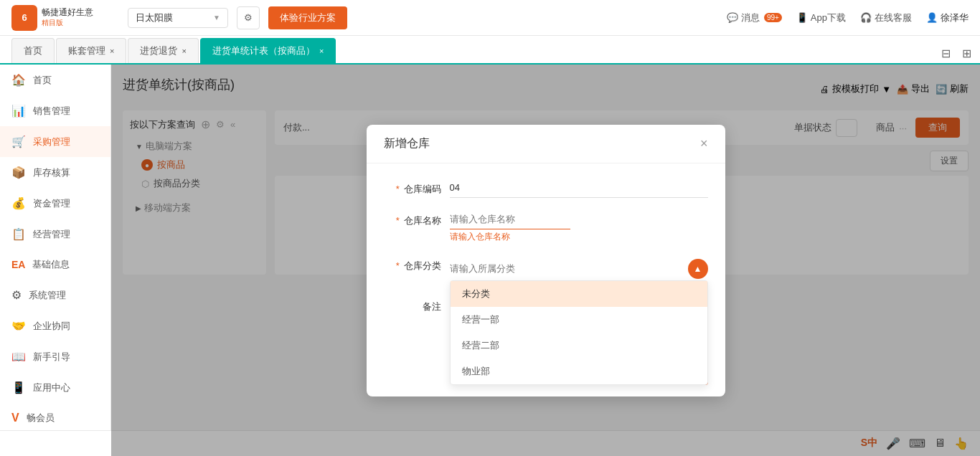  Describe the element at coordinates (705, 143) in the screenshot. I see `modal-close-button: ×` at that location.